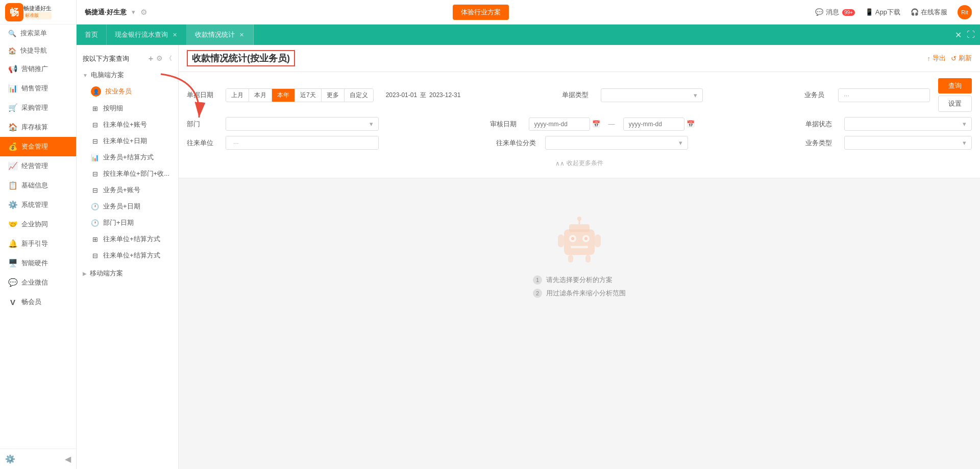  What do you see at coordinates (302, 143) in the screenshot?
I see `partner-select: ···` at bounding box center [302, 143].